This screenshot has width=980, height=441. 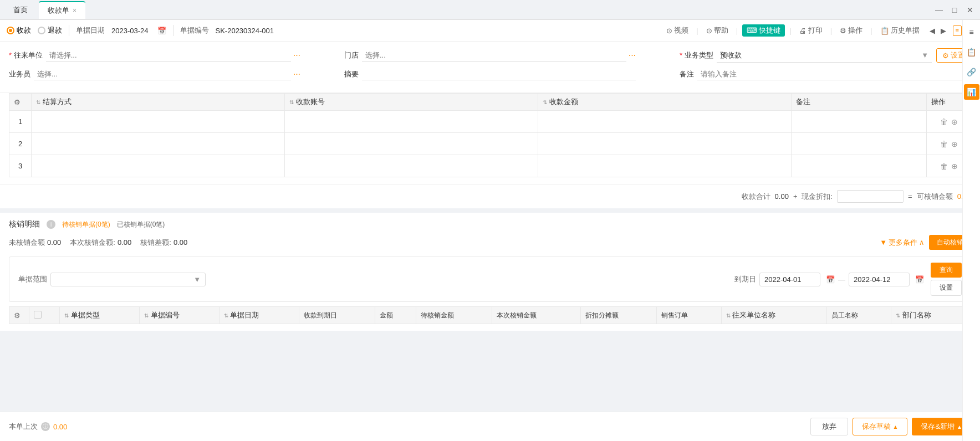 What do you see at coordinates (21, 10) in the screenshot?
I see `tab-home: 首页` at bounding box center [21, 10].